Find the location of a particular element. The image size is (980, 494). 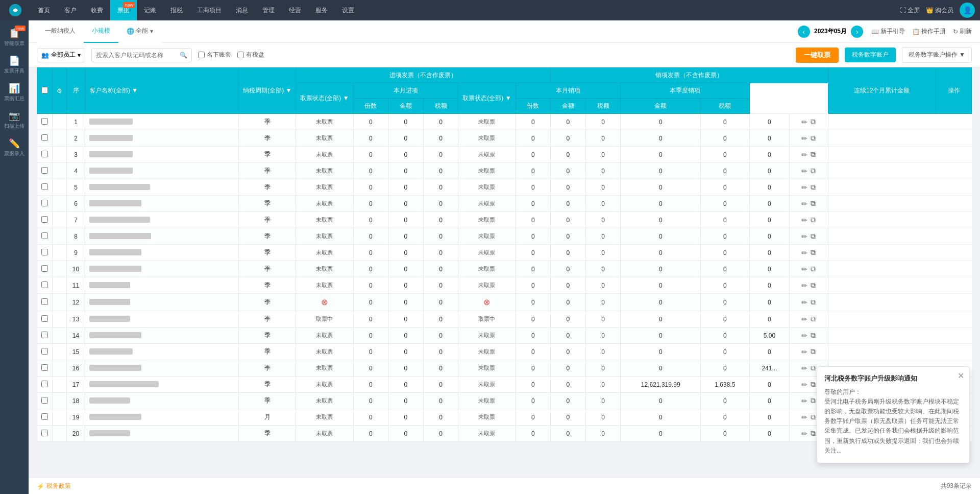

search-input is located at coordinates (137, 55).